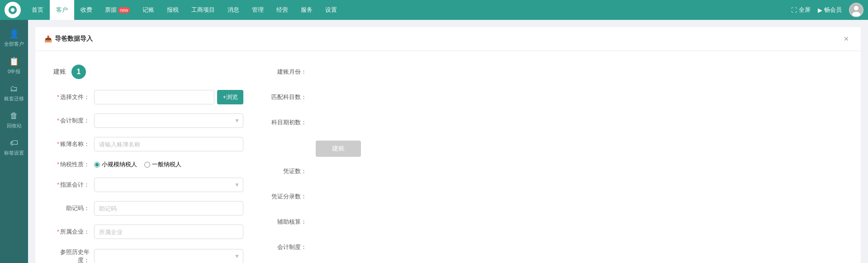  I want to click on avatar, so click(856, 10).